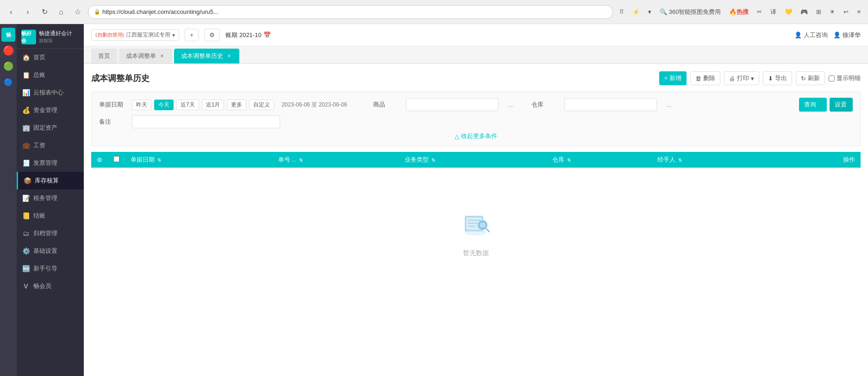  What do you see at coordinates (145, 56) in the screenshot?
I see `tab-cost-adjust: 成本调整单 ×` at bounding box center [145, 56].